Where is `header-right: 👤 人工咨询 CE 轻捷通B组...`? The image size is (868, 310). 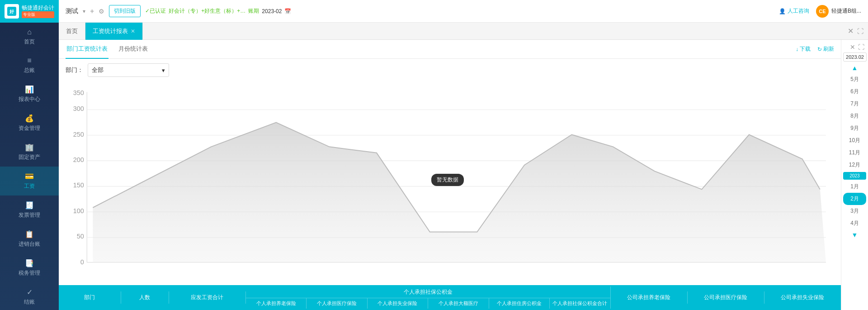 header-right: 👤 人工咨询 CE 轻捷通B组... is located at coordinates (820, 11).